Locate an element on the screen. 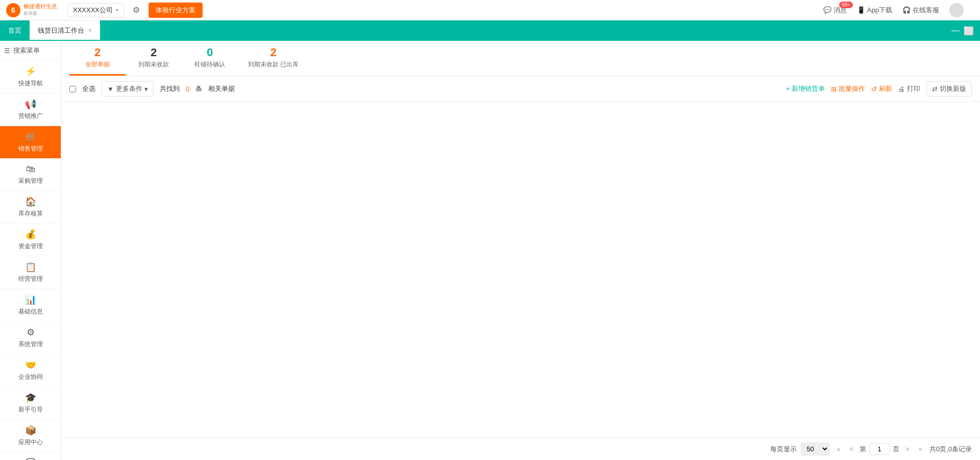 This screenshot has width=980, height=460. sidebar-item-enterprise: 🤝 企业协同 is located at coordinates (31, 371).